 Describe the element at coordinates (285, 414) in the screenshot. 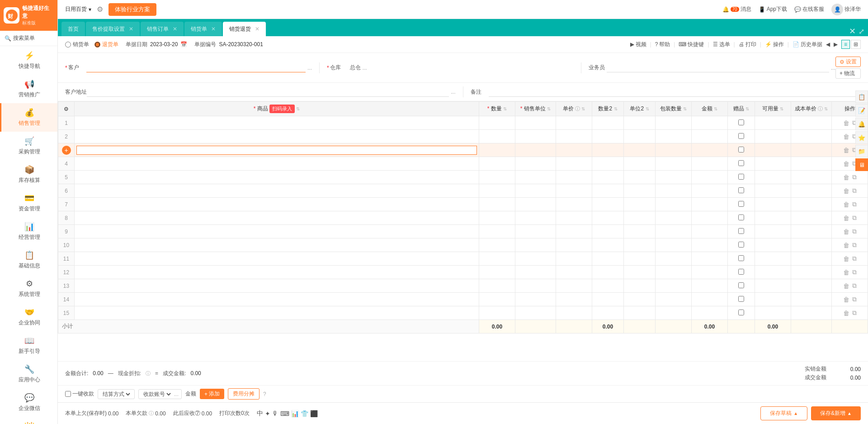

I see `taskbar-icon-4: ⌨` at that location.